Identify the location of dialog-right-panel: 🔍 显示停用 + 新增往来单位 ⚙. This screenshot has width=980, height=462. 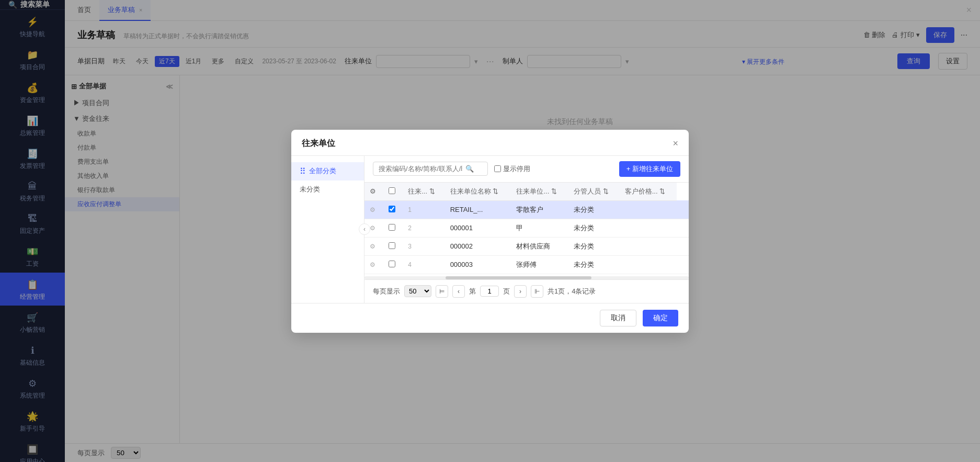
(527, 229).